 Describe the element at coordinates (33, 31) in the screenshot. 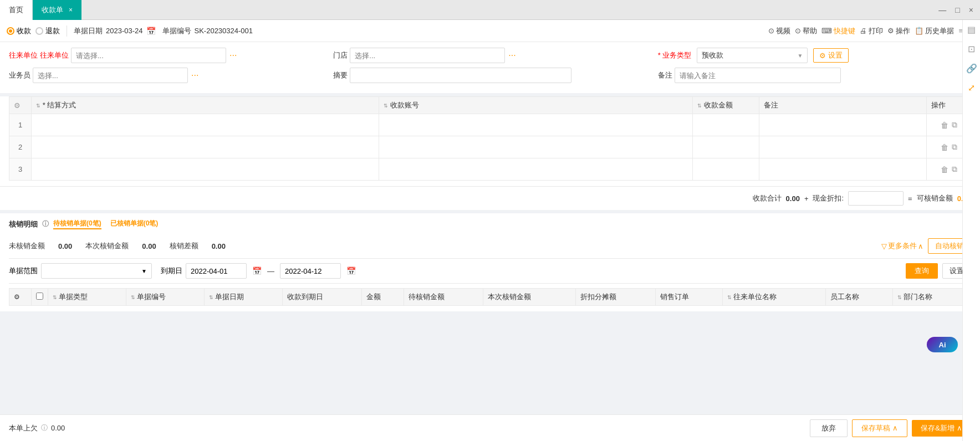

I see `receipt-refund-group: 收款 退款` at that location.